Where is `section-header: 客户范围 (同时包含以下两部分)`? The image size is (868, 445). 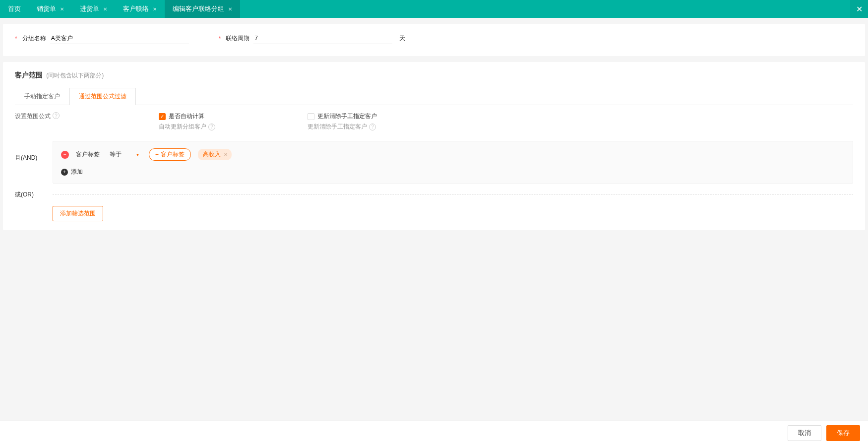
section-header: 客户范围 (同时包含以下两部分) is located at coordinates (434, 75).